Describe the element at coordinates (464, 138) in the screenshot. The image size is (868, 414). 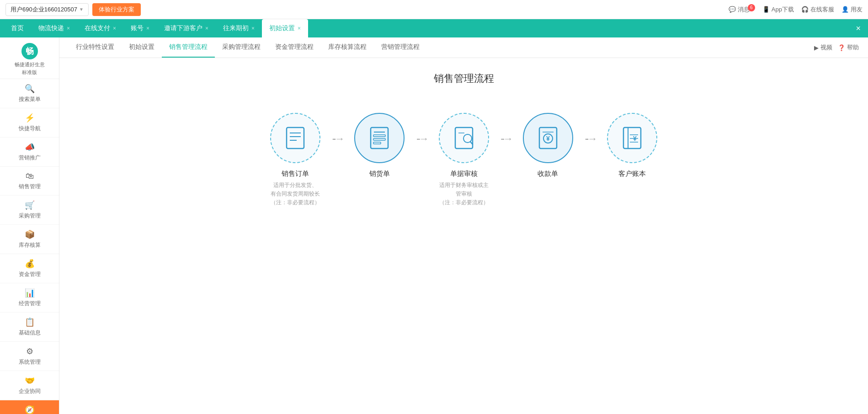
I see `flow-circle-audit` at that location.